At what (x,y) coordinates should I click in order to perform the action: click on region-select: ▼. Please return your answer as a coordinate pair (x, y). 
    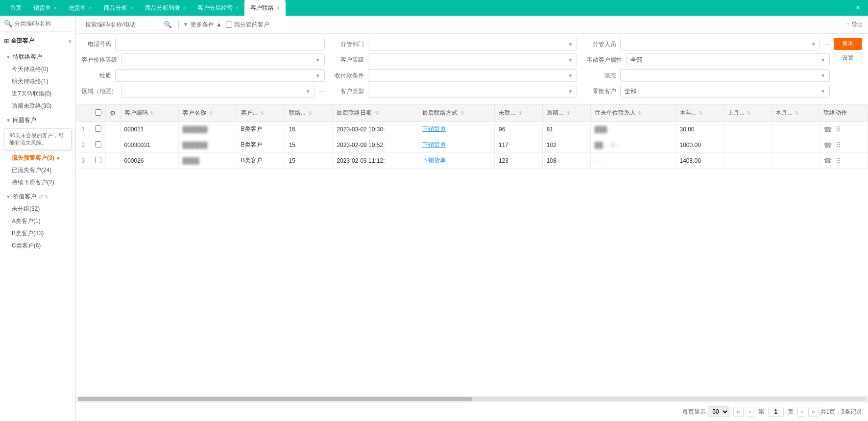
    Looking at the image, I should click on (218, 91).